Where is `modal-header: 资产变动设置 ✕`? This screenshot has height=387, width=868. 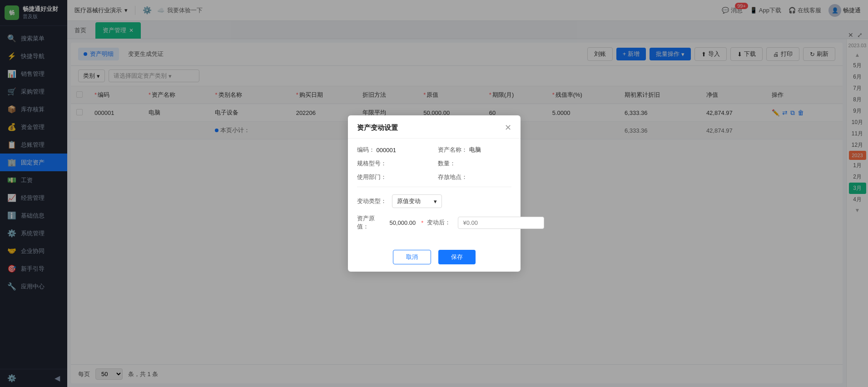
modal-header: 资产变动设置 ✕ is located at coordinates (434, 127).